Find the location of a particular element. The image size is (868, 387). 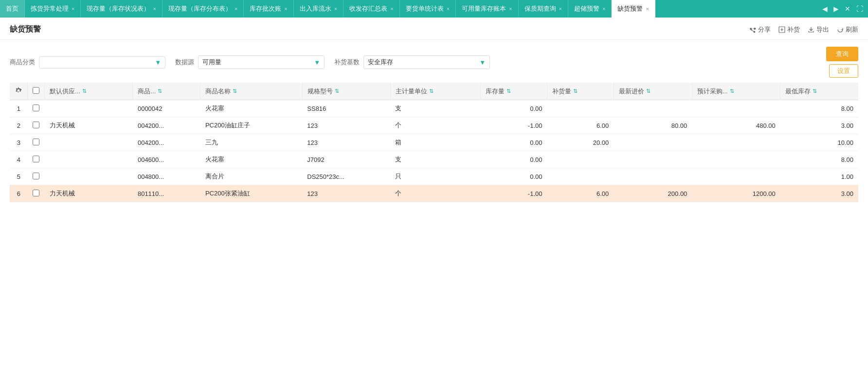

tab-close-expiry: × is located at coordinates (561, 9).